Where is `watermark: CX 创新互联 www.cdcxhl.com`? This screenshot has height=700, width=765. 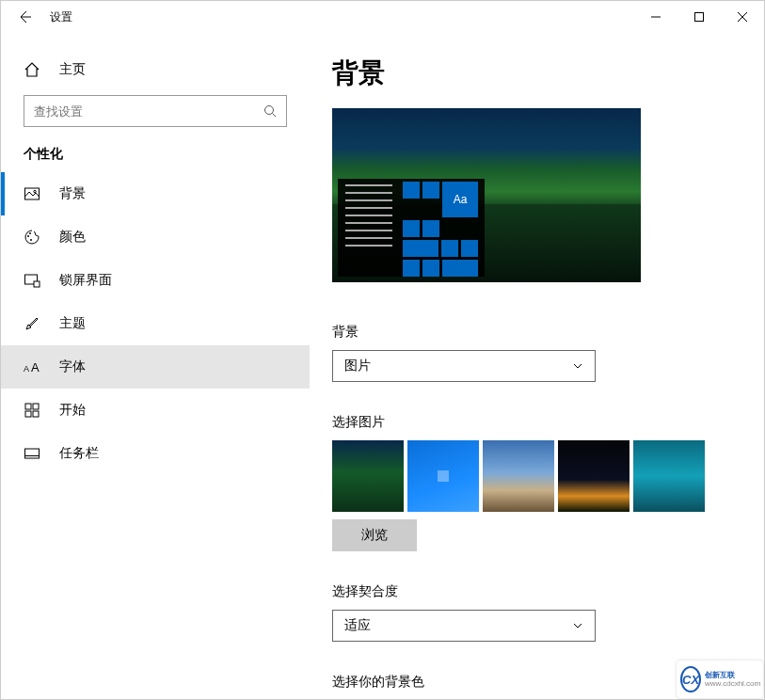
watermark: CX 创新互联 www.cdcxhl.com is located at coordinates (720, 679).